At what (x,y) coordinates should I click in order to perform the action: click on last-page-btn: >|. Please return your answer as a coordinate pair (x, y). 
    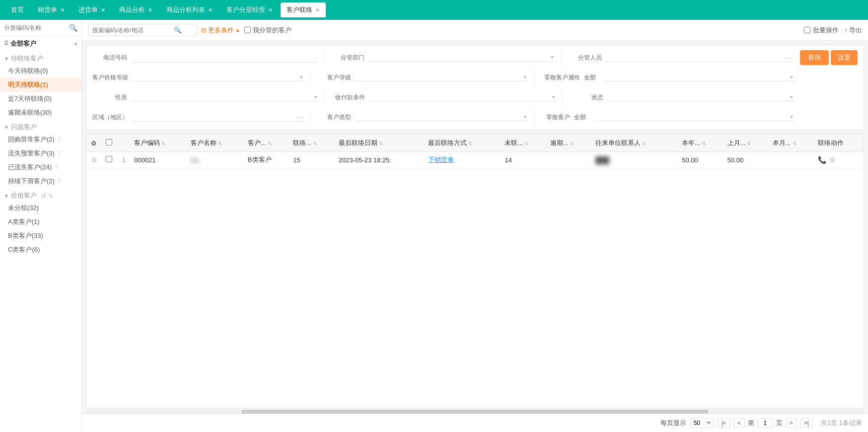
    Looking at the image, I should click on (806, 423).